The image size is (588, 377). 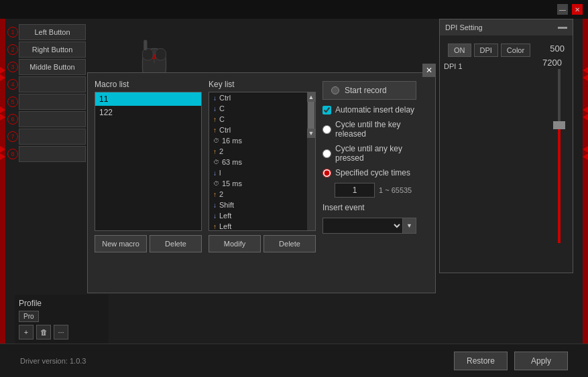 What do you see at coordinates (52, 50) in the screenshot?
I see `sidebar-btn-2: 2 Right Button` at bounding box center [52, 50].